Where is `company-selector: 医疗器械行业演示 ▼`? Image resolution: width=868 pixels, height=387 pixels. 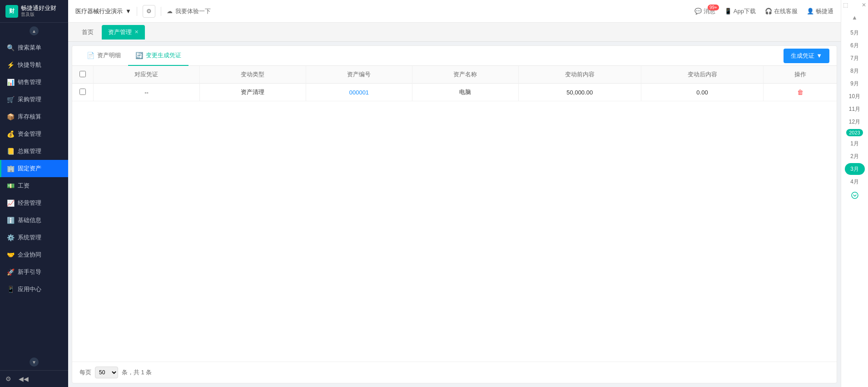 company-selector: 医疗器械行业演示 ▼ is located at coordinates (104, 11).